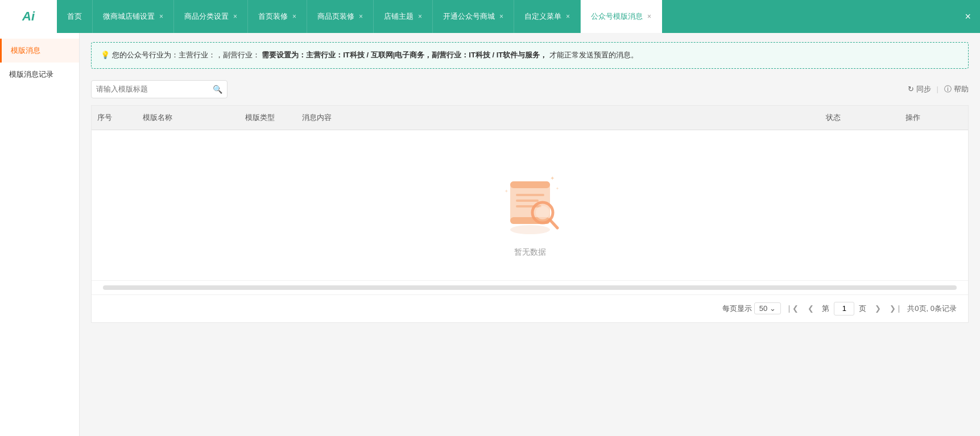 The width and height of the screenshot is (980, 436). I want to click on first-page-button: ❘❮, so click(792, 309).